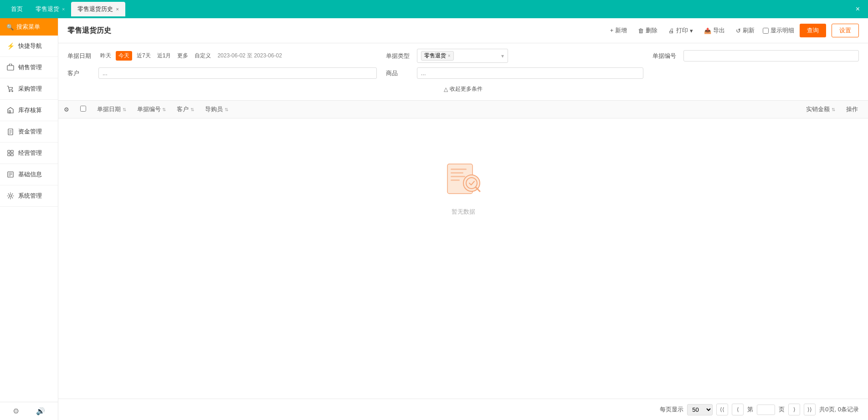  I want to click on show-detail-input, so click(765, 31).